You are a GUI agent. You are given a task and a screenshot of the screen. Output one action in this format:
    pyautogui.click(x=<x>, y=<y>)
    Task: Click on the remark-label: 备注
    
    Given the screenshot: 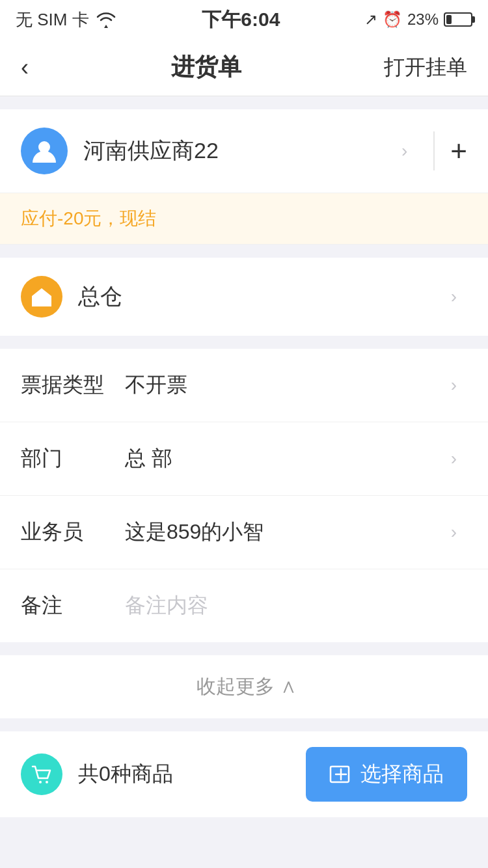 What is the action you would take?
    pyautogui.click(x=66, y=606)
    